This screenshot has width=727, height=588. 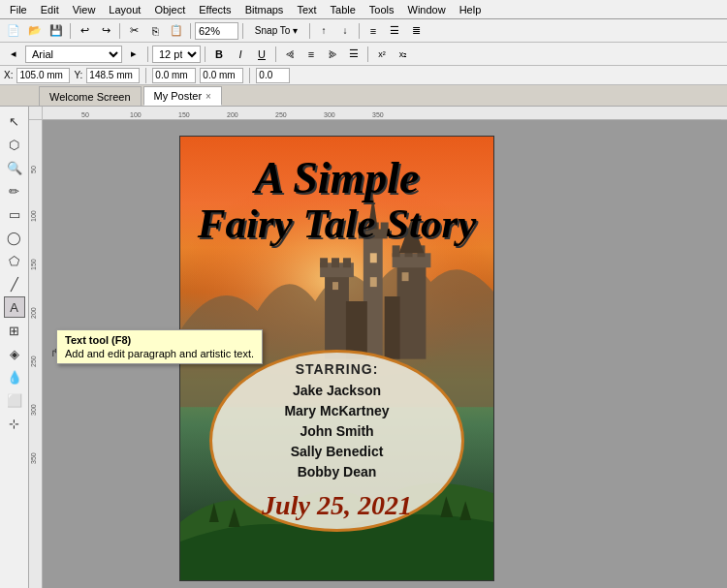 What do you see at coordinates (364, 96) in the screenshot?
I see `tabbar: Welcome Screen My Poster ×` at bounding box center [364, 96].